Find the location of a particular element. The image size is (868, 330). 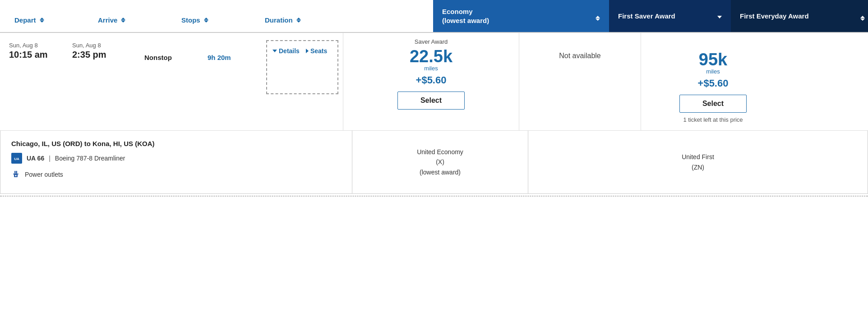

duration-value: 9h 20m is located at coordinates (237, 58).